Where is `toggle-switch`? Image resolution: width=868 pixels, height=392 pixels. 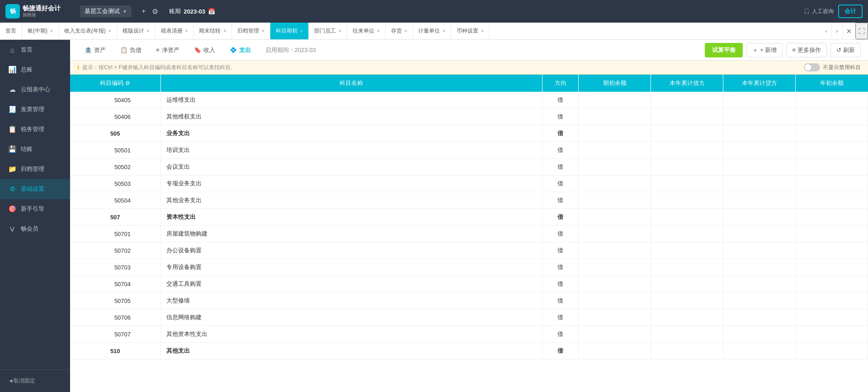 toggle-switch is located at coordinates (812, 67).